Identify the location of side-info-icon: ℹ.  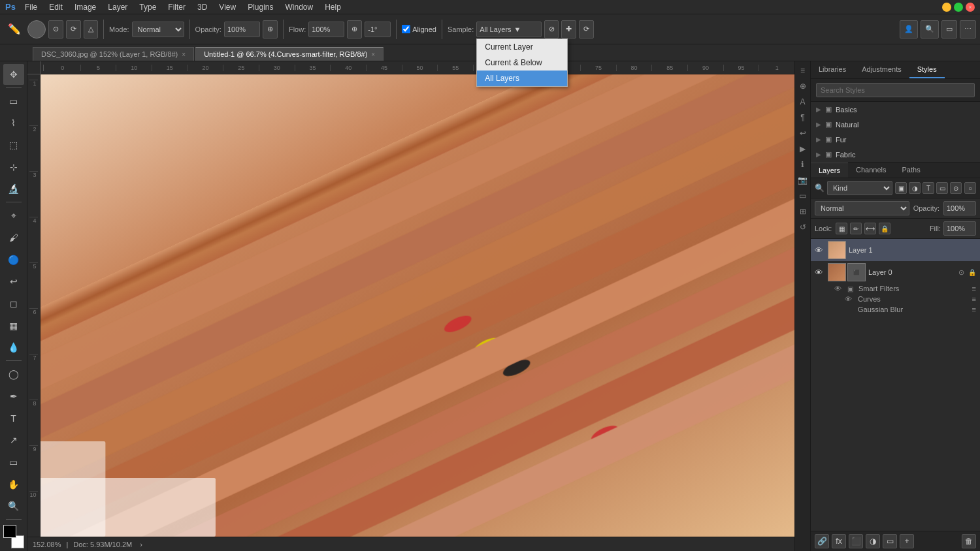
(803, 165).